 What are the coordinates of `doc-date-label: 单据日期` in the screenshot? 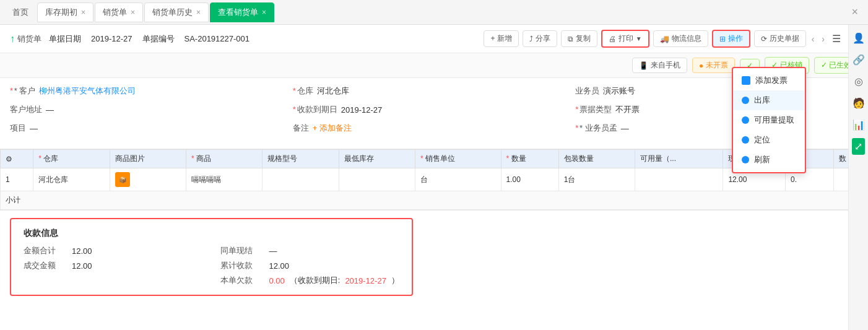 It's located at (65, 39).